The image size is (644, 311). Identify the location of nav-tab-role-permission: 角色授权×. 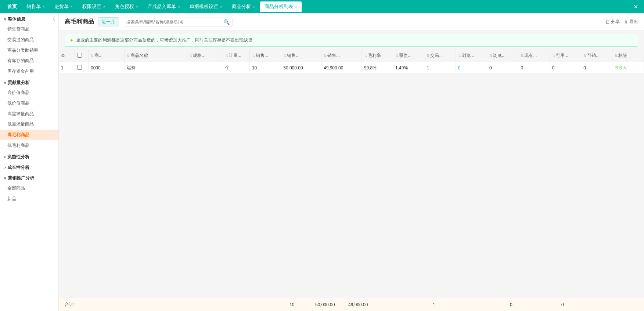
(126, 7).